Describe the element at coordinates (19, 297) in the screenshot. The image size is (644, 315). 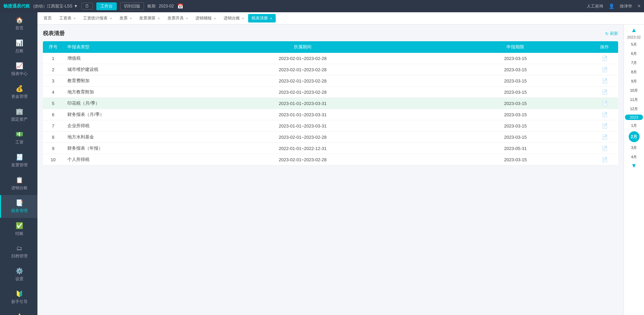
I see `sidebar-item-newbie: 🔰 新手引导` at that location.